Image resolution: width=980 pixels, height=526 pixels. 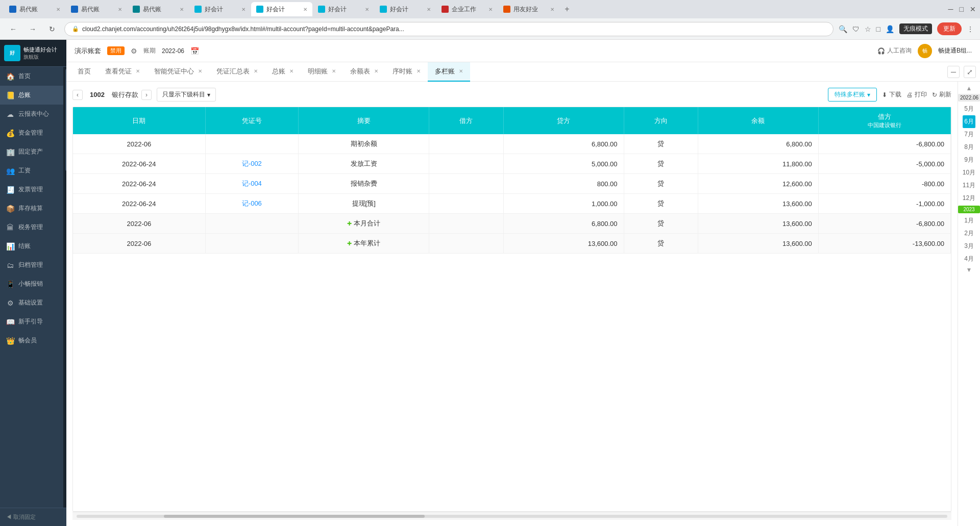 What do you see at coordinates (32, 303) in the screenshot?
I see `sidebar-item-settings: ⚙ 基础设置` at bounding box center [32, 303].